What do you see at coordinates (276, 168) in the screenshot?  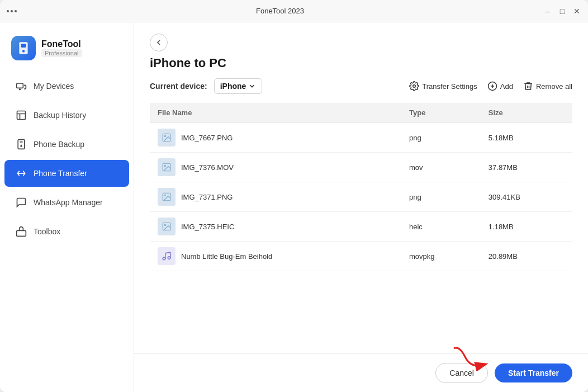 I see `cell-filename: IMG_7376.MOV` at bounding box center [276, 168].